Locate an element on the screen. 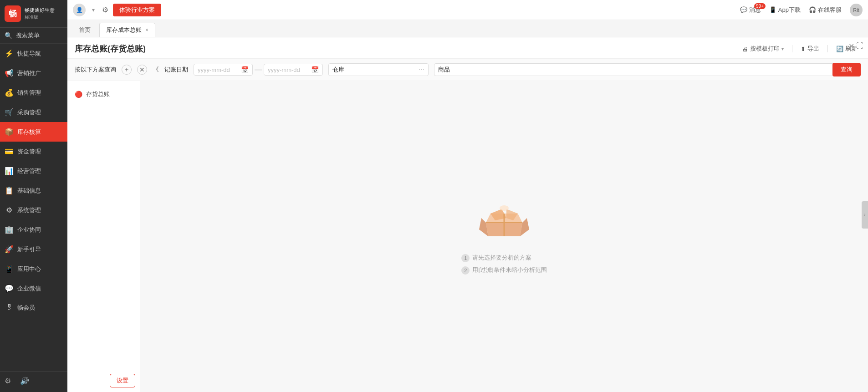  empty-tip-2: 2 用[过滤]条件来缩小分析范围 is located at coordinates (504, 270).